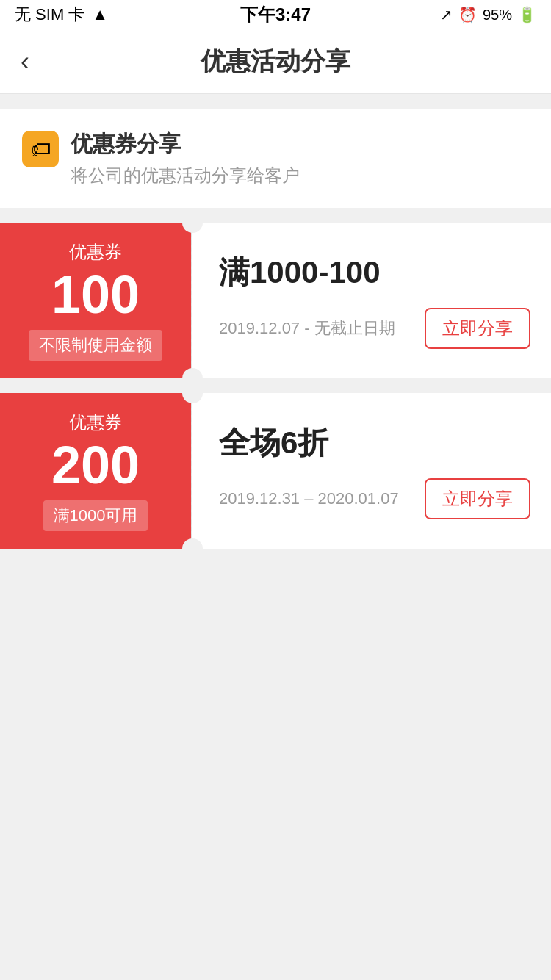  What do you see at coordinates (309, 499) in the screenshot?
I see `coupon-date-2: 2019.12.31 – 2020.01.07` at bounding box center [309, 499].